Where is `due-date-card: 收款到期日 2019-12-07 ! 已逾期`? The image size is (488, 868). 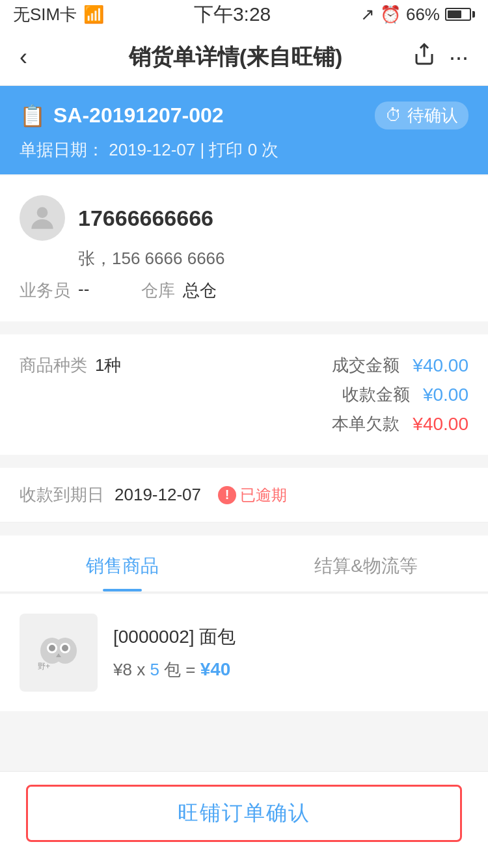 due-date-card: 收款到期日 2019-12-07 ! 已逾期 is located at coordinates (244, 495).